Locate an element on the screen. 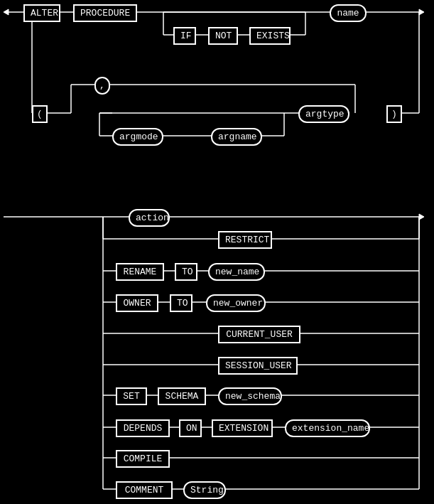  compile-node: COMPILE is located at coordinates (143, 459).